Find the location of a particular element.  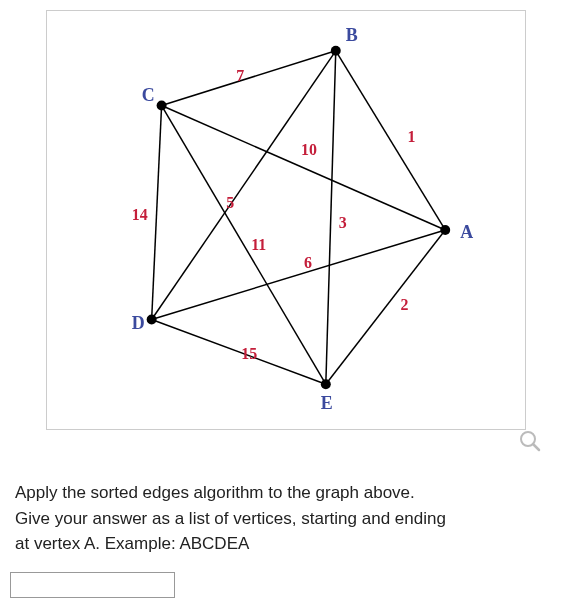

vertex-label-C: C is located at coordinates (148, 95).